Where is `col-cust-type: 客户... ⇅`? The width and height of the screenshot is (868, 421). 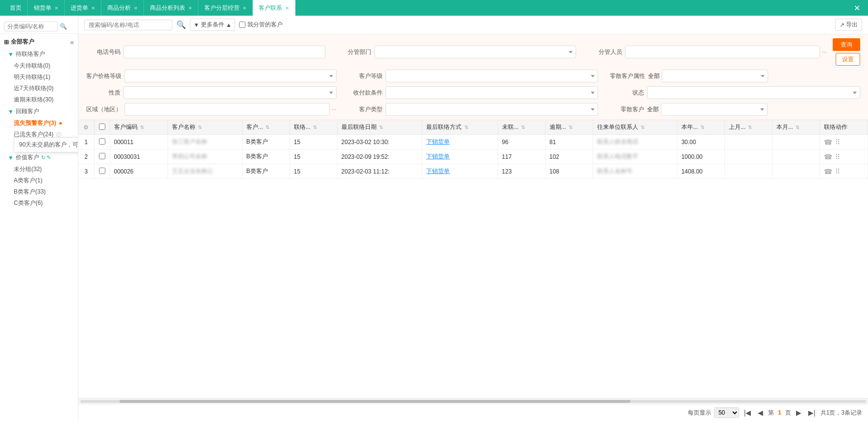 col-cust-type: 客户... ⇅ is located at coordinates (265, 127).